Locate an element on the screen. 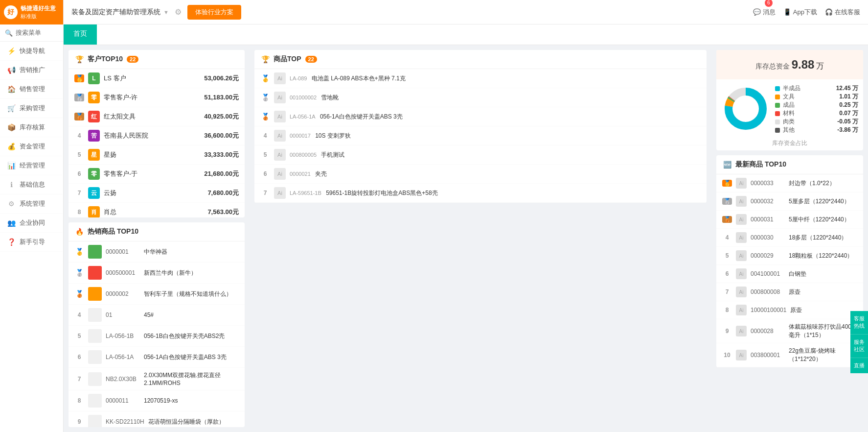 Image resolution: width=868 pixels, height=432 pixels. sidebar-nav-item: 📢营销推广 is located at coordinates (31, 71).